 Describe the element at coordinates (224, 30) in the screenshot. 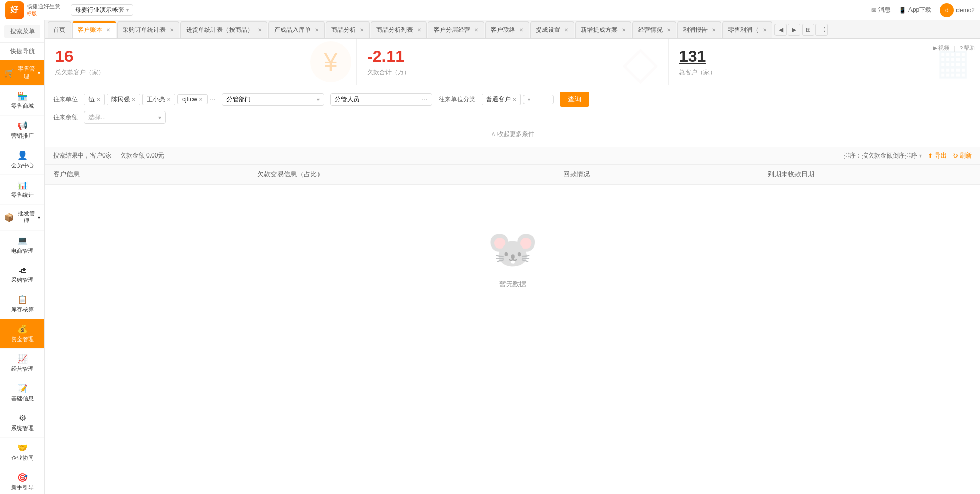

I see `tab-purchase-stats: 进货单统计表（按商品） ✕` at that location.